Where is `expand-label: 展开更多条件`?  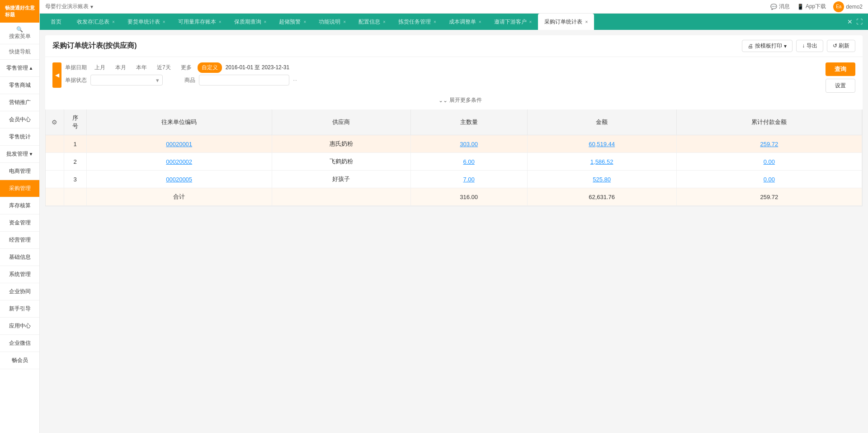
expand-label: 展开更多条件 is located at coordinates (466, 100).